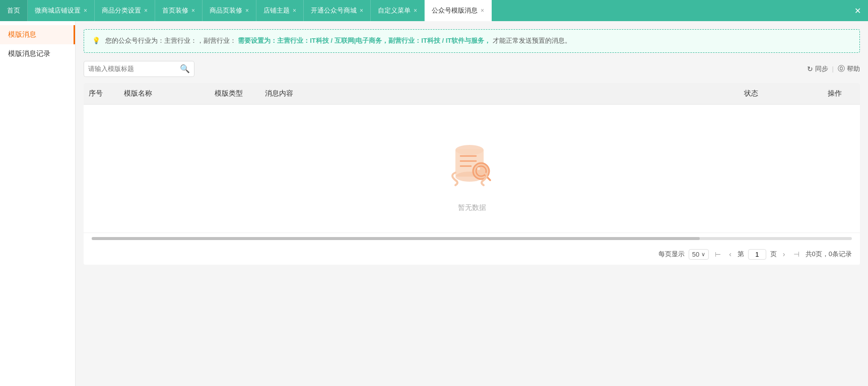 This screenshot has height=386, width=868. Describe the element at coordinates (37, 35) in the screenshot. I see `sidebar-item-template-msg: 模版消息` at that location.